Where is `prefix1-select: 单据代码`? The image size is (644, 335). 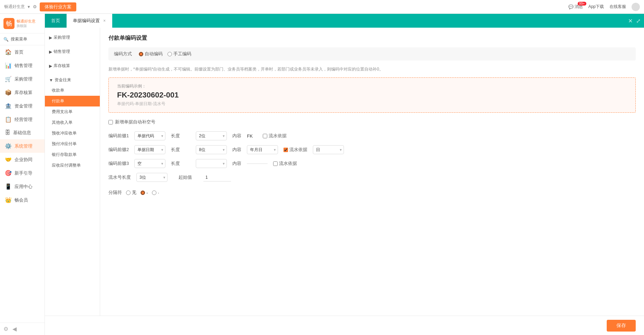
prefix1-select: 单据代码 is located at coordinates (150, 136).